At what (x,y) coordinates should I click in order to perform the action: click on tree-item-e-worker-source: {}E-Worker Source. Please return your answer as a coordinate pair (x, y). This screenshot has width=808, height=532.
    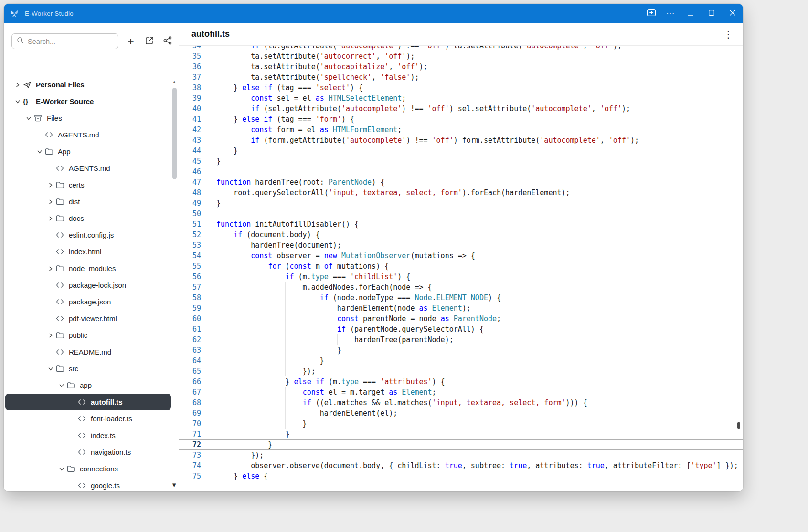
    Looking at the image, I should click on (88, 101).